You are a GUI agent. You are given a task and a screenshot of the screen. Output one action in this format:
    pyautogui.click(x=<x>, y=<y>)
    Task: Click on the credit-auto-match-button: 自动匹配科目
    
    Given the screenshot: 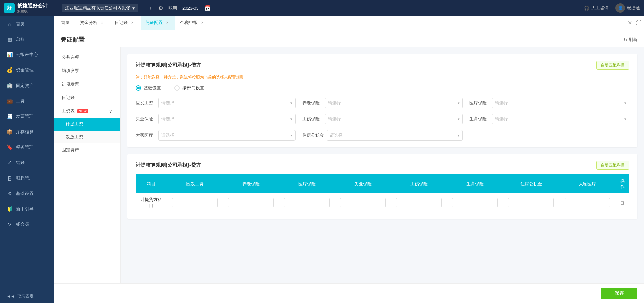 What is the action you would take?
    pyautogui.click(x=613, y=165)
    